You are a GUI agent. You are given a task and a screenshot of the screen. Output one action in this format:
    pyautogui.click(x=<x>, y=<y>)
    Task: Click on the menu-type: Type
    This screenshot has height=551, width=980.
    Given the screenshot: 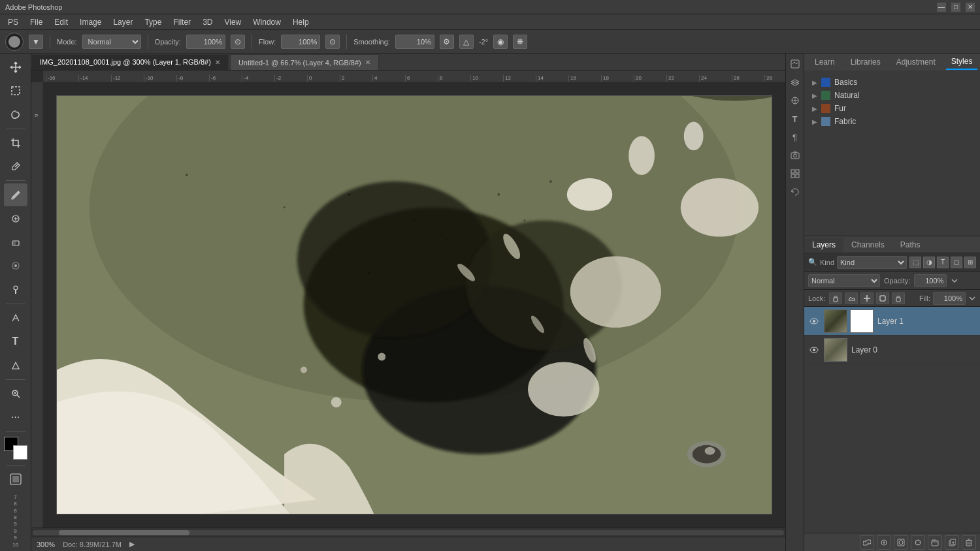 What is the action you would take?
    pyautogui.click(x=153, y=22)
    